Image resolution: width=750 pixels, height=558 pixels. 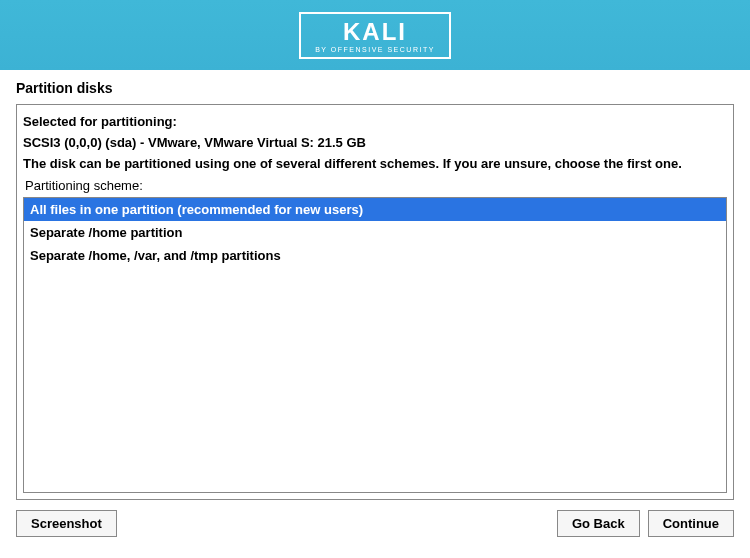 I want to click on scheme-option-all-one: All files in one partition (recommended …, so click(x=375, y=210).